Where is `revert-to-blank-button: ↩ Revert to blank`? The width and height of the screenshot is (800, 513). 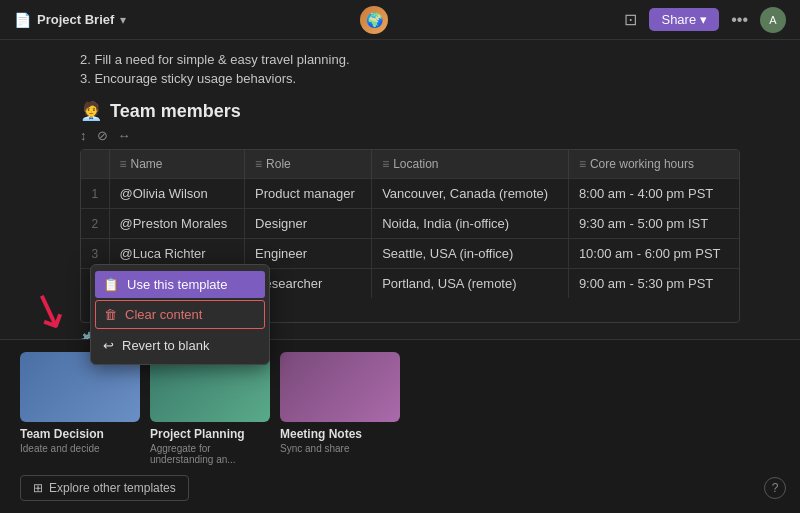
revert-to-blank-button: ↩ Revert to blank is located at coordinates (180, 346).